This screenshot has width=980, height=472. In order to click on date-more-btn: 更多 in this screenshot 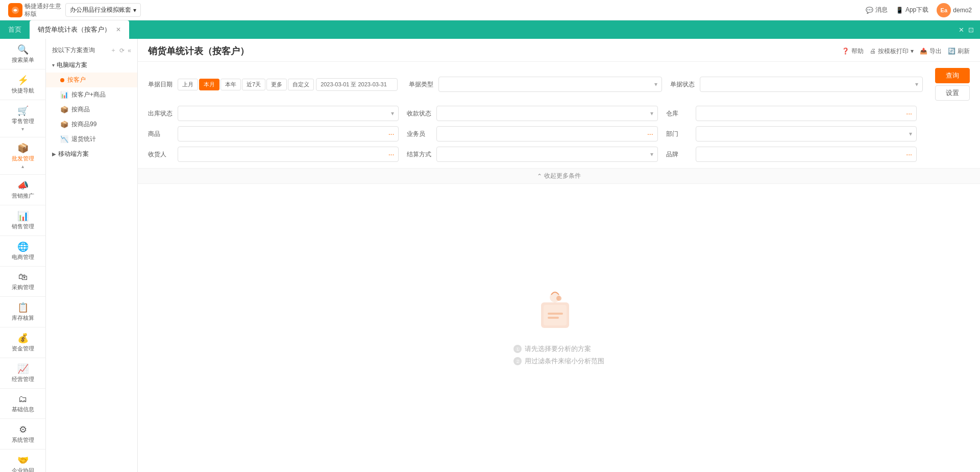, I will do `click(277, 85)`.